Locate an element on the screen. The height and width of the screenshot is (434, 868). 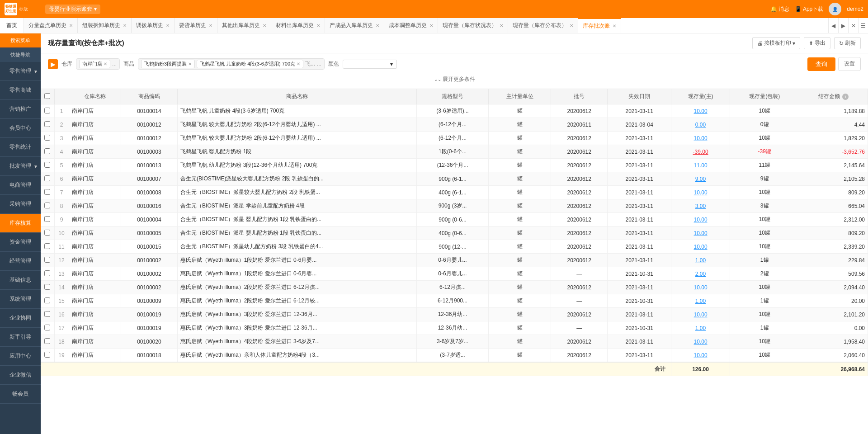
row-qty-main: 3.00 is located at coordinates (700, 206).